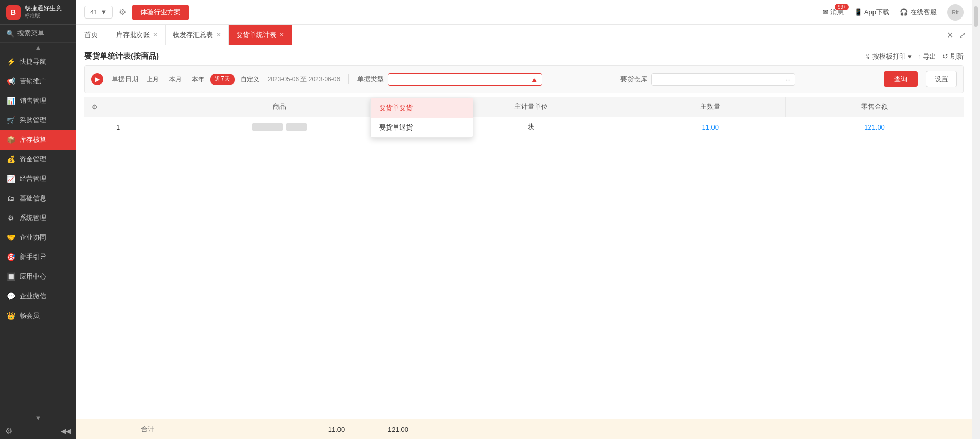 Image resolution: width=980 pixels, height=439 pixels. Describe the element at coordinates (38, 34) in the screenshot. I see `sidebar-search: 🔍 搜索菜单` at that location.